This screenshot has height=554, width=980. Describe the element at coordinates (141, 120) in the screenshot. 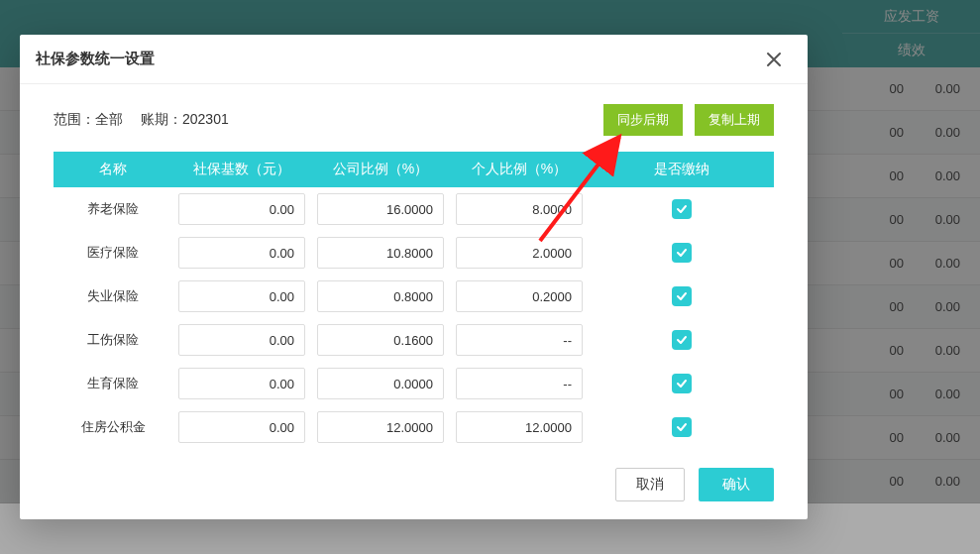

I see `info-left: 范围：全部 账期：202301` at that location.